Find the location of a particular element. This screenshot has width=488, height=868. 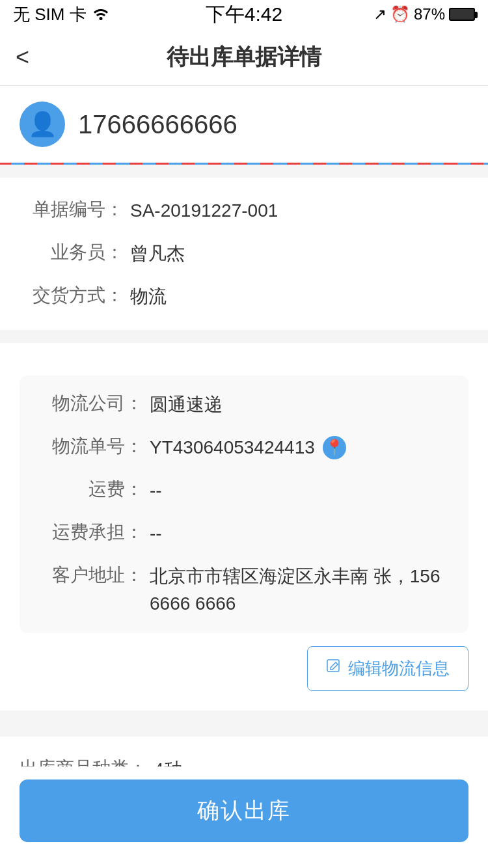

confirm-outbound-button: 确认出库 is located at coordinates (244, 811).